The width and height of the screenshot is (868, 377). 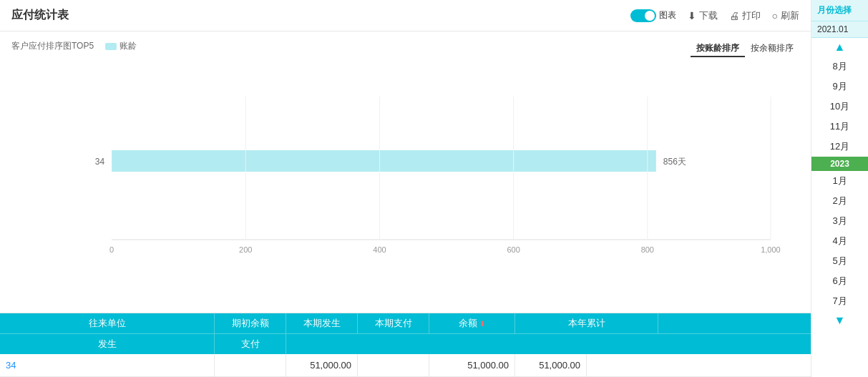 I want to click on legend-label-age: 账龄, so click(x=128, y=46).